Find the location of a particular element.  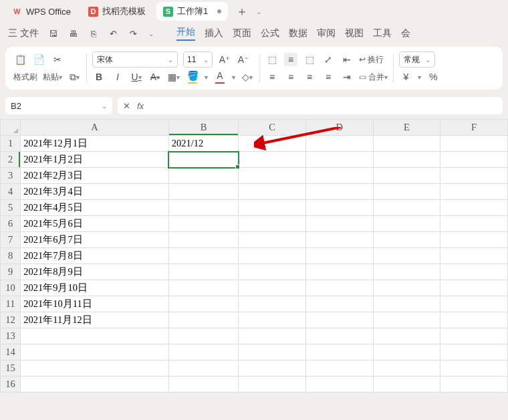

active-cell is located at coordinates (203, 160).